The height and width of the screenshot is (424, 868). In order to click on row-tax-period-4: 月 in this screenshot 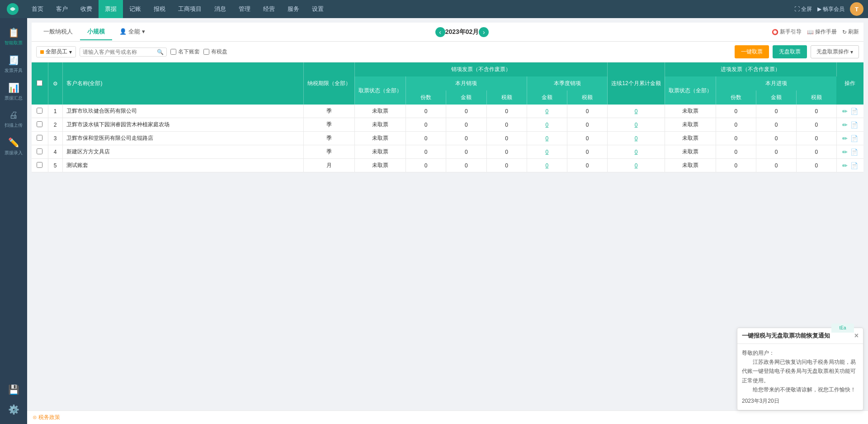, I will do `click(329, 166)`.